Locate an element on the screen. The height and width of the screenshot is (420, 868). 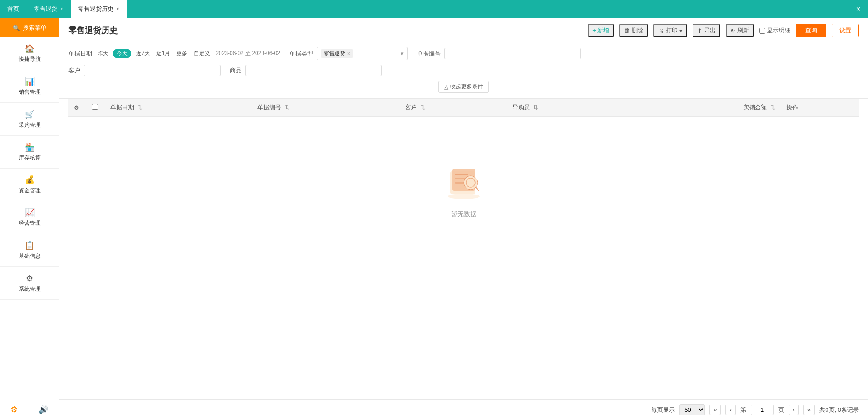
pagination-bar: 每页显示 10 20 50 100 « ‹ 第 页 › » 共0页, 0条记录 is located at coordinates (464, 410).